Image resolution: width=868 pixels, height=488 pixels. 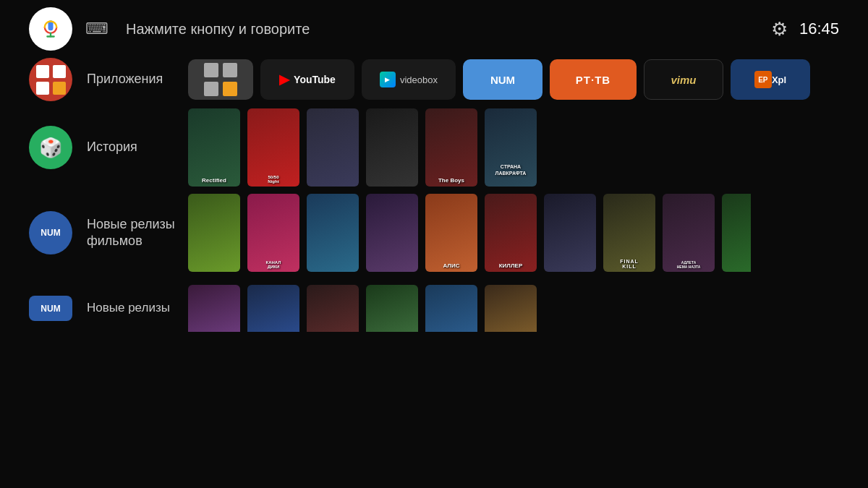 I want to click on movie-poster-2-text: КАНАЛДИКИ, so click(x=273, y=265).